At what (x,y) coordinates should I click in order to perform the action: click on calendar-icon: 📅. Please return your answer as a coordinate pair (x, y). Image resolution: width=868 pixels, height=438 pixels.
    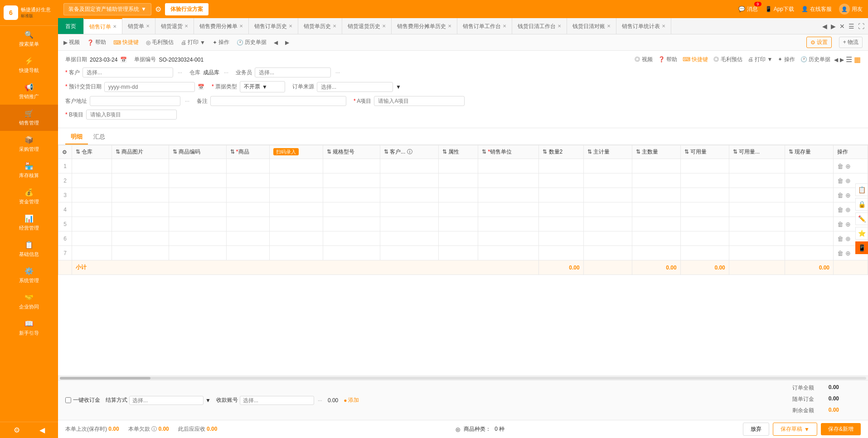
    Looking at the image, I should click on (123, 60).